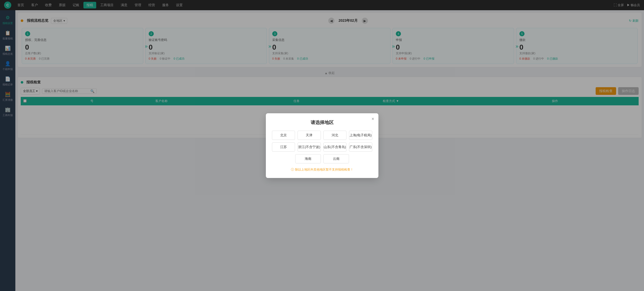 The width and height of the screenshot is (644, 291). Describe the element at coordinates (322, 147) in the screenshot. I see `region-grid-row2: 江苏 浙江(不含宁波) 山东(不含青岛) 广东(不含深圳)` at that location.